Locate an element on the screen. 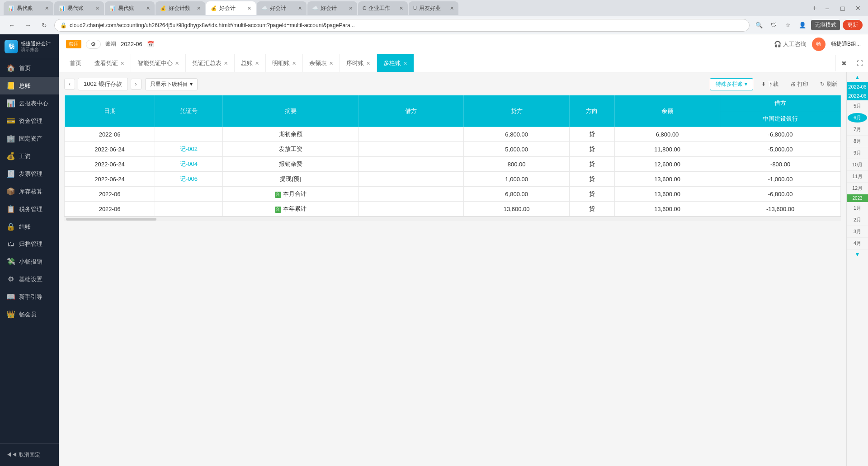 This screenshot has width=868, height=466. calendar-icon: 📅 is located at coordinates (151, 44).